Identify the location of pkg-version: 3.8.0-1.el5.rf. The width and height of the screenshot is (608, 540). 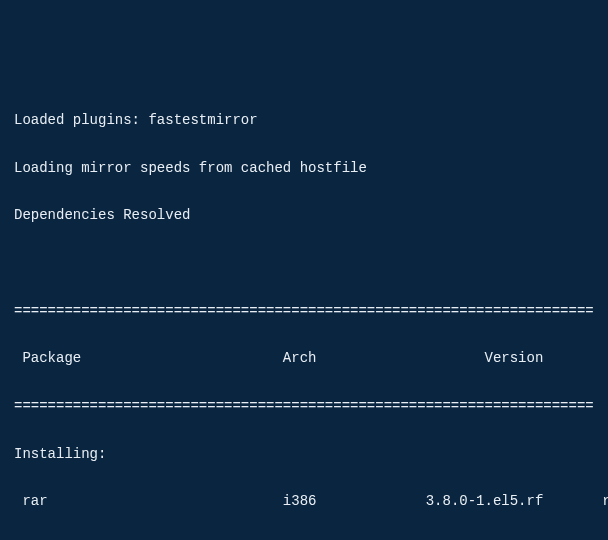
(485, 501).